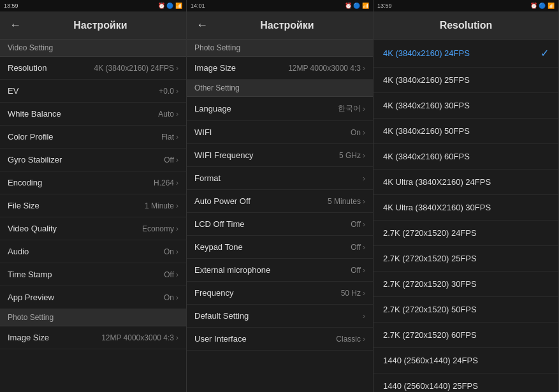 Image resolution: width=559 pixels, height=392 pixels. What do you see at coordinates (466, 25) in the screenshot?
I see `header-title-3: Resolution` at bounding box center [466, 25].